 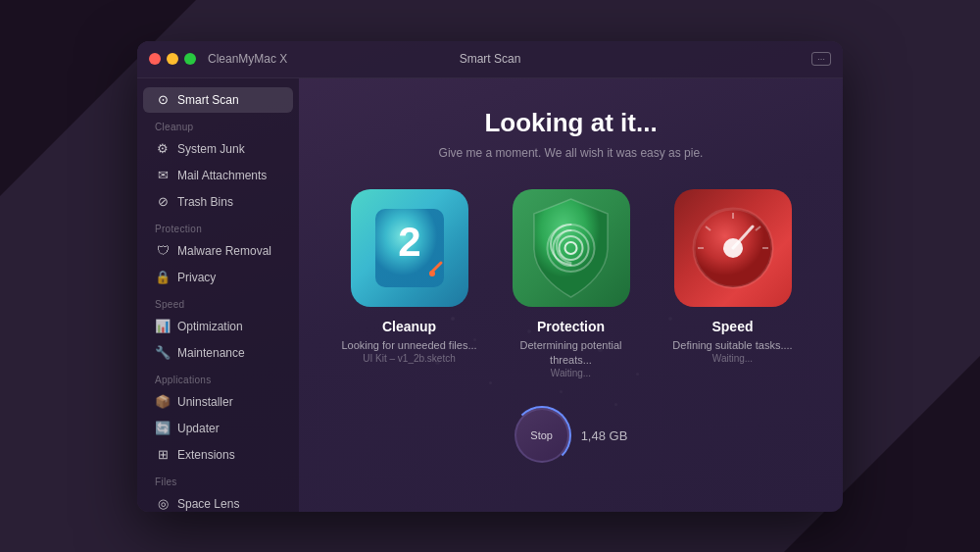 I want to click on mail-icon: ✉, so click(x=163, y=176).